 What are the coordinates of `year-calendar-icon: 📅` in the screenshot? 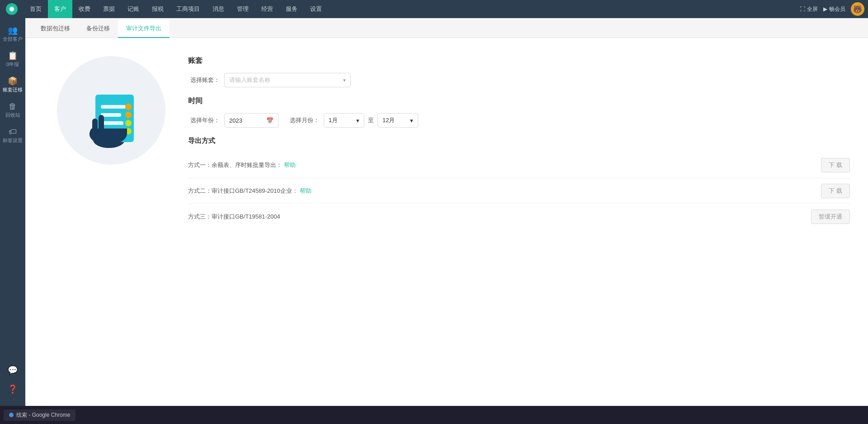 It's located at (270, 120).